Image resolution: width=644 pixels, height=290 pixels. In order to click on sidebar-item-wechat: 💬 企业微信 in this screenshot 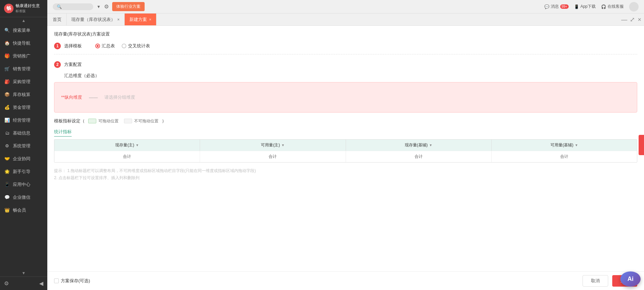, I will do `click(24, 197)`.